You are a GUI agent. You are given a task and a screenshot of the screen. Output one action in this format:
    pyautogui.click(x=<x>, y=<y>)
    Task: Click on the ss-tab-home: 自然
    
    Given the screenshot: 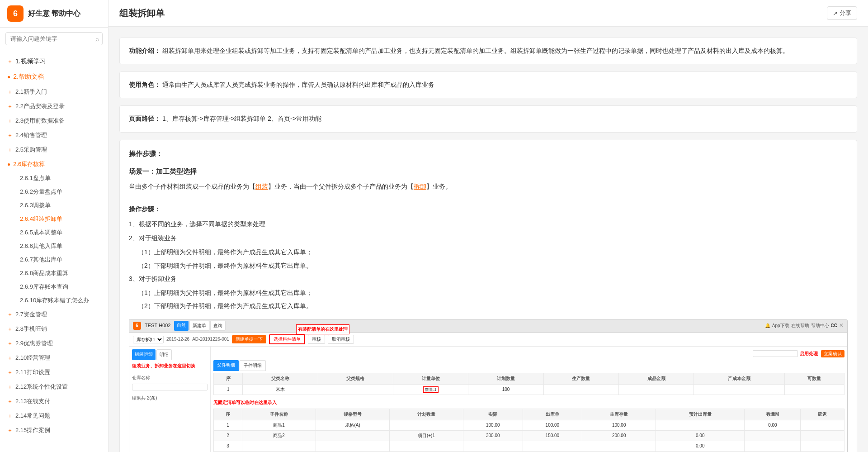 What is the action you would take?
    pyautogui.click(x=181, y=326)
    